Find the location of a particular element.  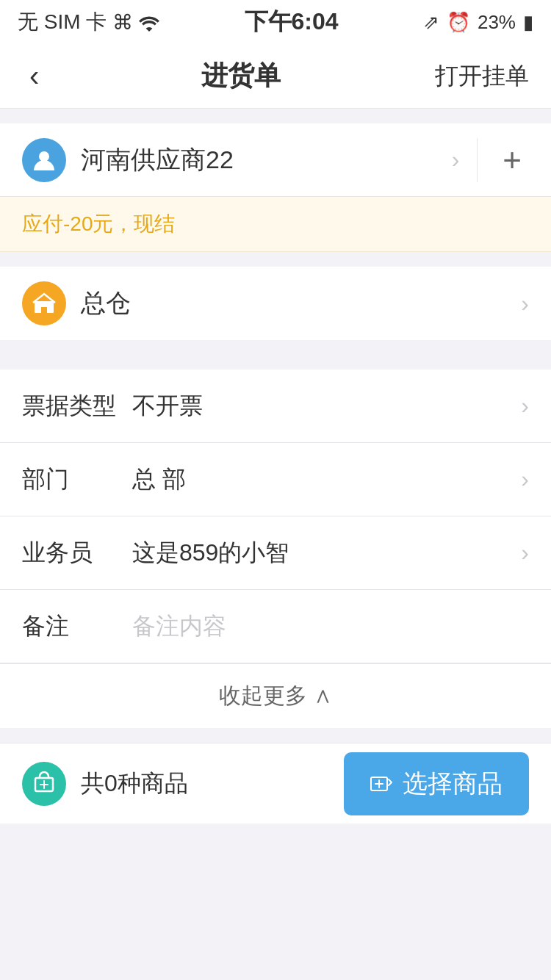

warehouse-row: 总仓 › is located at coordinates (276, 303).